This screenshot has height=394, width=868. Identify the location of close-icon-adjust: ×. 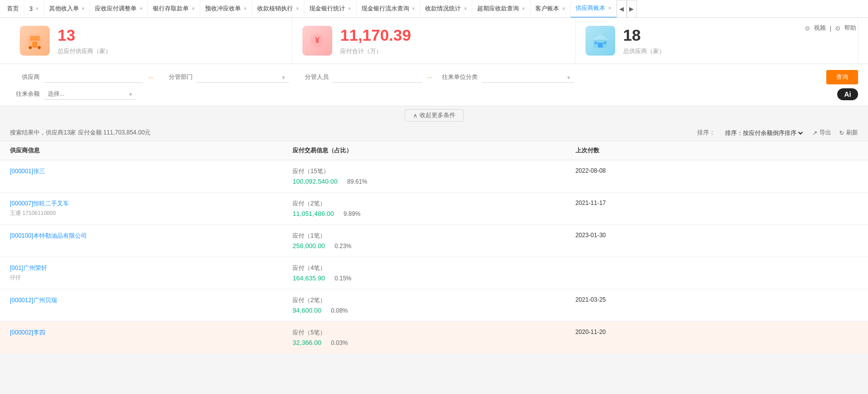
(141, 9).